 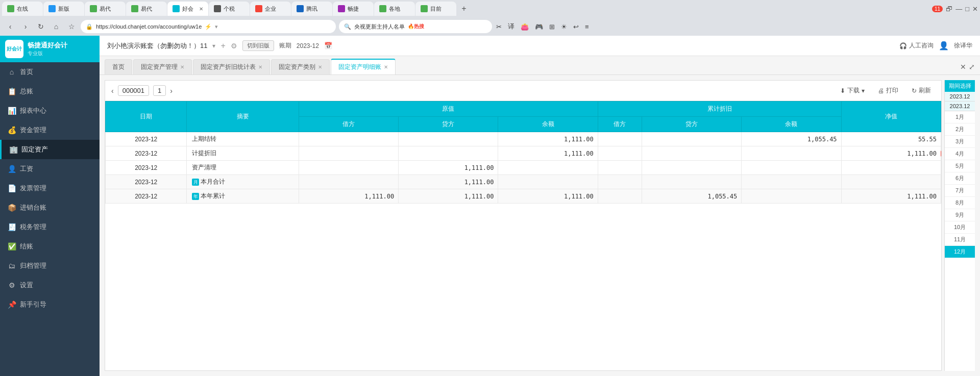 What do you see at coordinates (960, 130) in the screenshot?
I see `period-month-2: 2月` at bounding box center [960, 130].